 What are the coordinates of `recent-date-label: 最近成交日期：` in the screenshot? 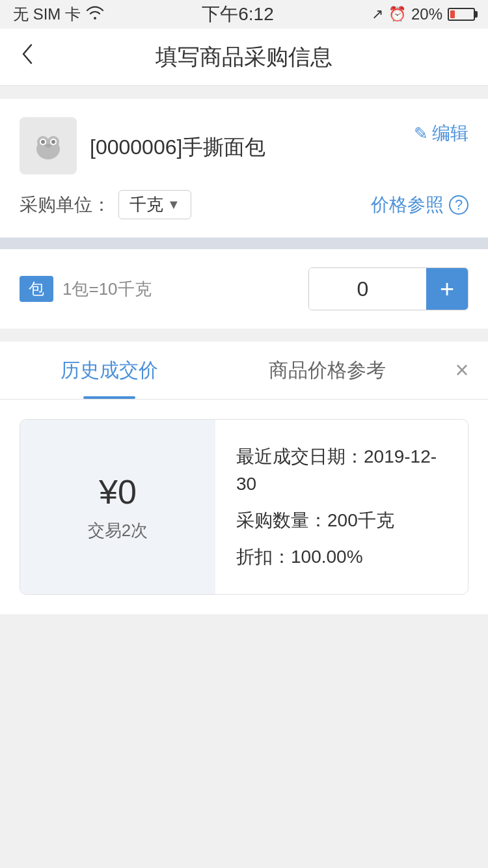 It's located at (300, 457).